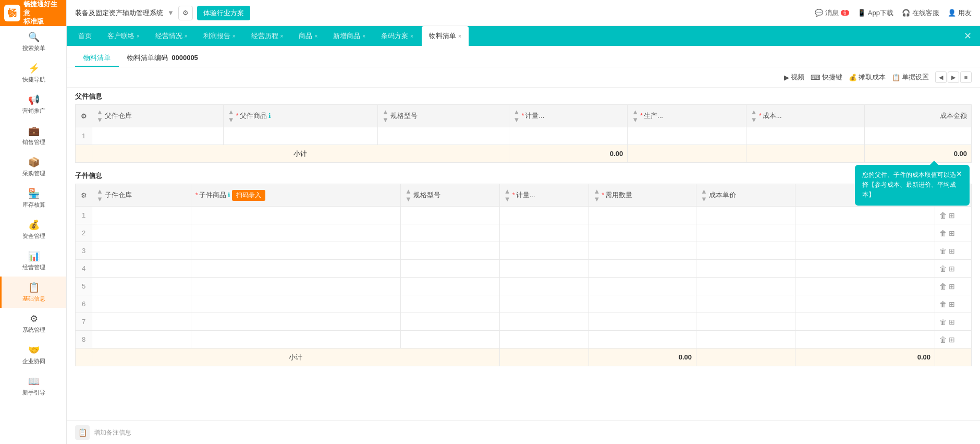 The height and width of the screenshot is (444, 980). What do you see at coordinates (953, 77) in the screenshot?
I see `page-next-btn: ▶` at bounding box center [953, 77].